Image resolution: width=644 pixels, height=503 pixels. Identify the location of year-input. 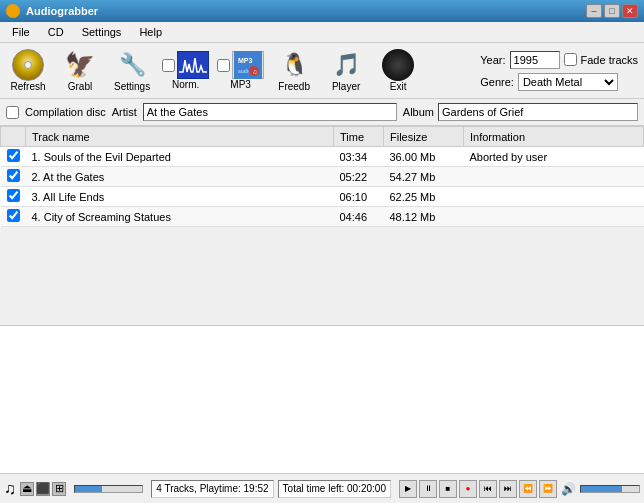
(535, 60).